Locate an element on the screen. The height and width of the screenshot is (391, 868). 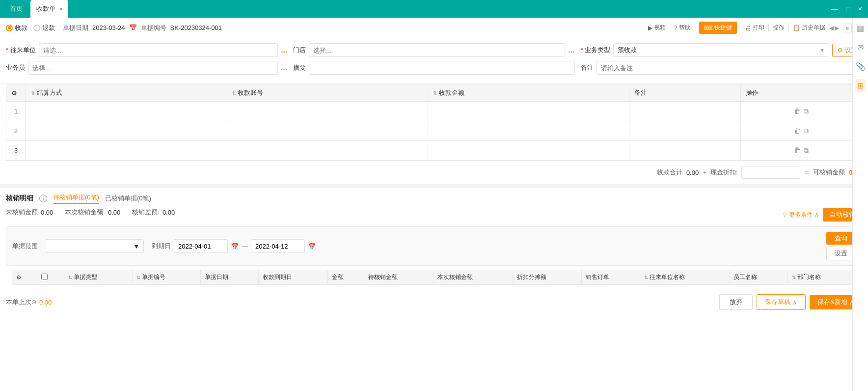
summary-bar: 收款合计 0.00 + 现金折扣: = 可核销金额 0.00 is located at coordinates (434, 173).